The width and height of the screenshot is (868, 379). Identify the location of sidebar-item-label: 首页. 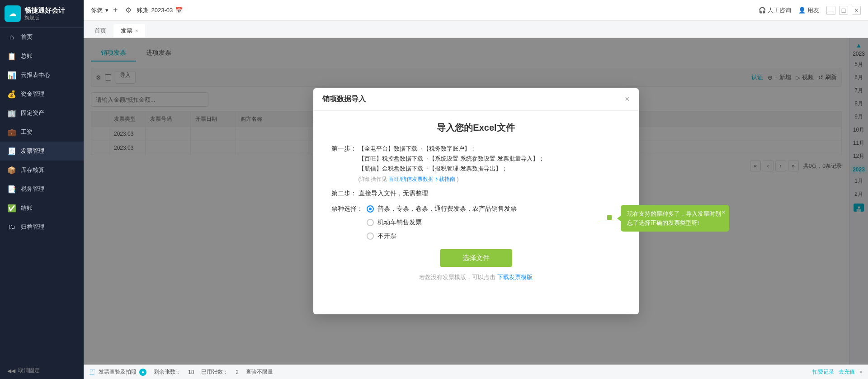
(27, 37).